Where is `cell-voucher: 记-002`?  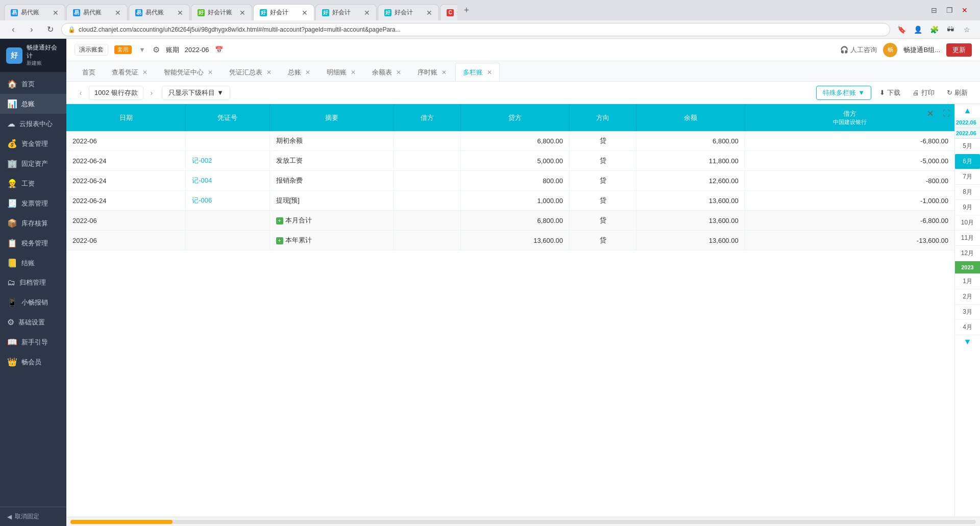 cell-voucher: 记-002 is located at coordinates (228, 161).